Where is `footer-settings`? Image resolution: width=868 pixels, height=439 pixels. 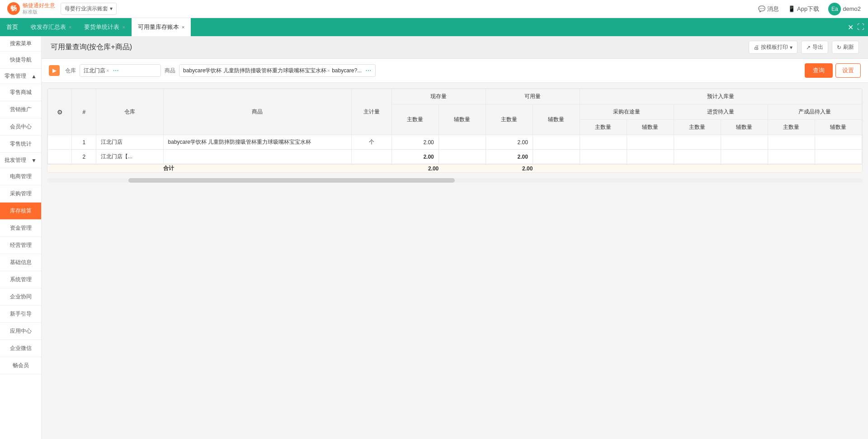
footer-settings is located at coordinates (60, 168).